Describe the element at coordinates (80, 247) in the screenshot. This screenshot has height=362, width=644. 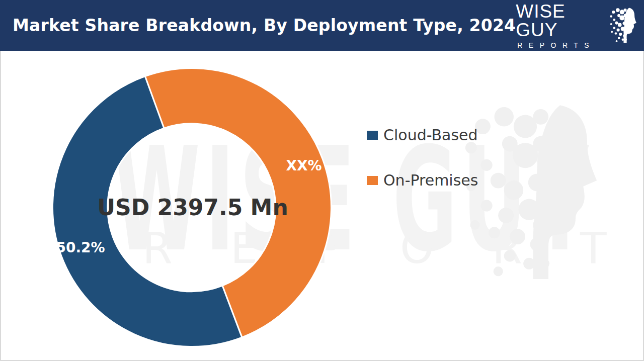
I see `slice-label-cloud-based: 50.2%` at that location.